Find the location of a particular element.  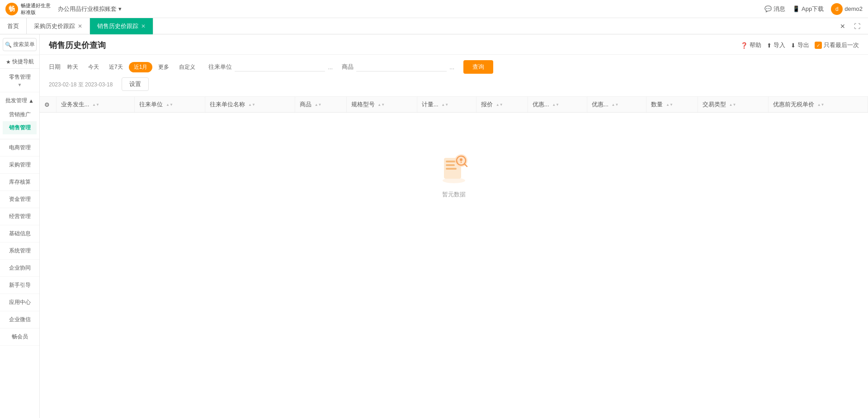

logo-text: 畅捷通好生意 标准版 is located at coordinates (36, 9).